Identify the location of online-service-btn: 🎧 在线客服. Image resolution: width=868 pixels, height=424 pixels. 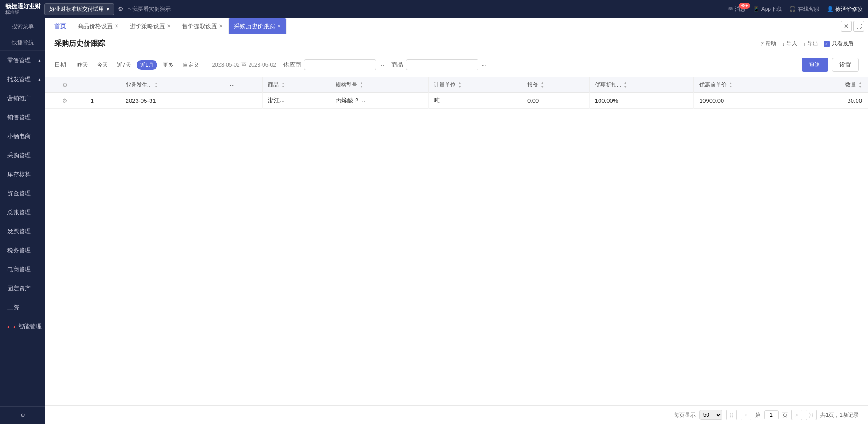
(805, 9).